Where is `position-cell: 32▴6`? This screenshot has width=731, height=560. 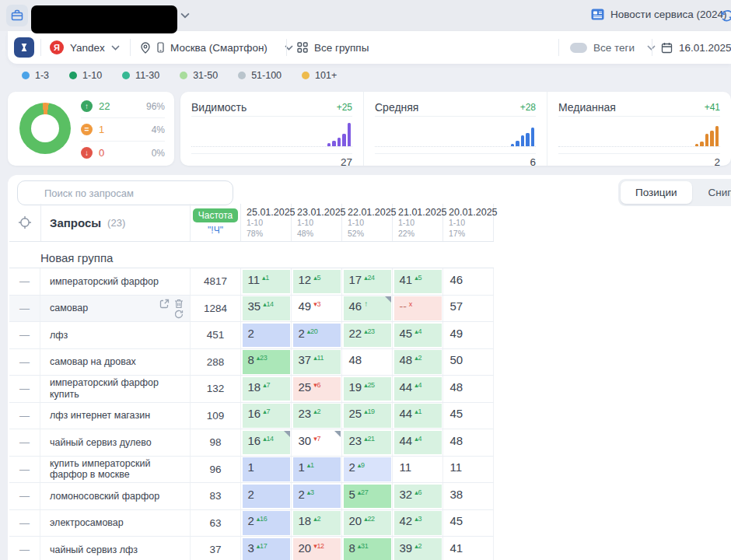 position-cell: 32▴6 is located at coordinates (418, 496).